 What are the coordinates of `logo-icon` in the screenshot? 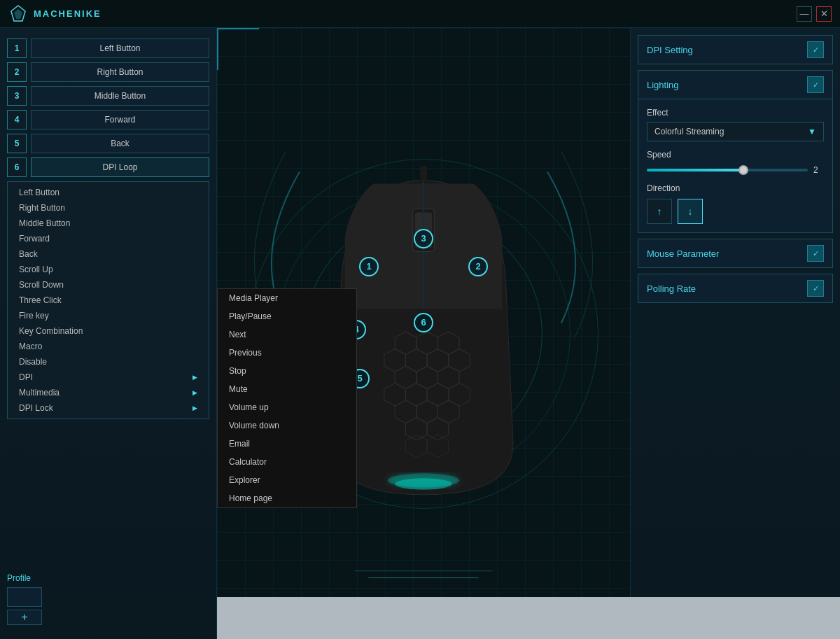 It's located at (18, 14).